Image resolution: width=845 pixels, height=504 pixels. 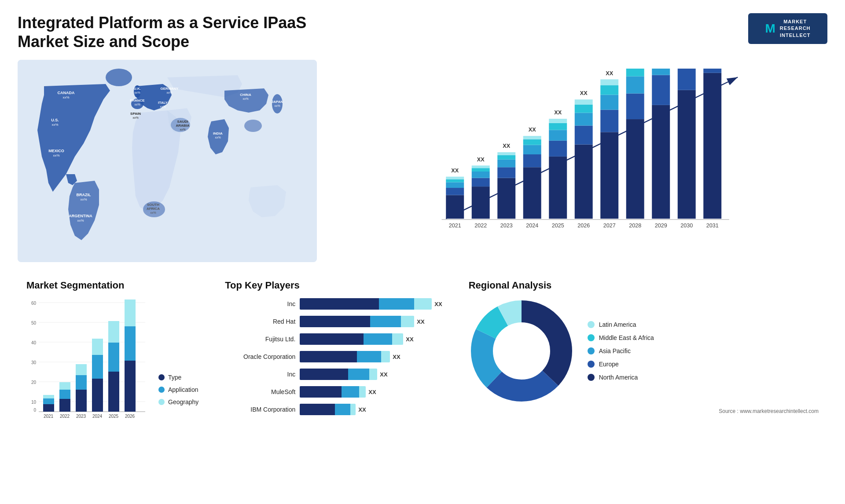 I want to click on player-name-0: Inc, so click(x=260, y=304).